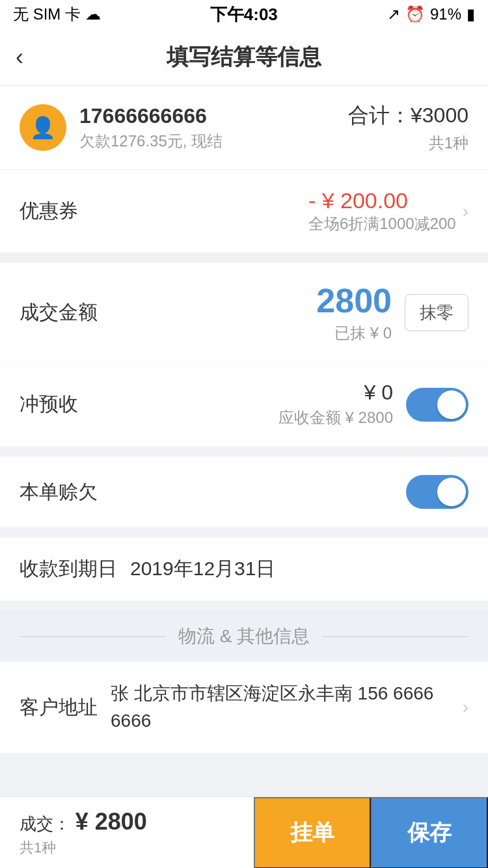  Describe the element at coordinates (280, 707) in the screenshot. I see `address-value: 张 北京市市辖区海淀区永丰南 156 6666 6666` at that location.